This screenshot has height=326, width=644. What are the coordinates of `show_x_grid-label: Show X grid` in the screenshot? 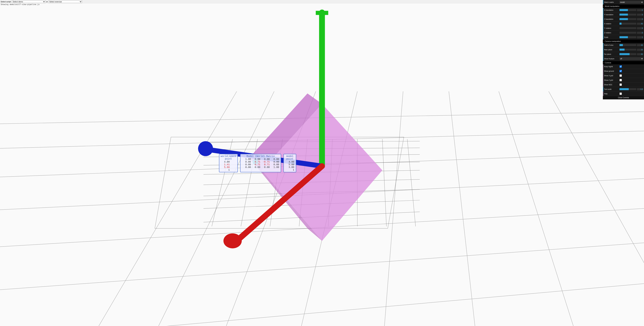 It's located at (612, 76).